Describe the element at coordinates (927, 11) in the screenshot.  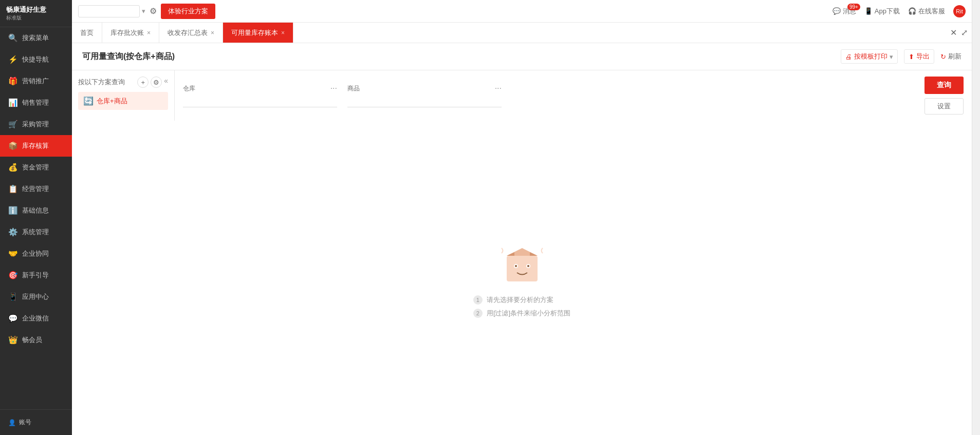
I see `online-service-btn: 🎧 在线客服` at that location.